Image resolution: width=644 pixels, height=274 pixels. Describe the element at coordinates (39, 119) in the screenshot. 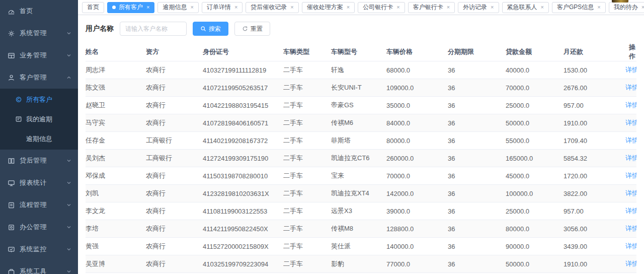

I see `sidebar-subitem-1: 我的逾期` at that location.